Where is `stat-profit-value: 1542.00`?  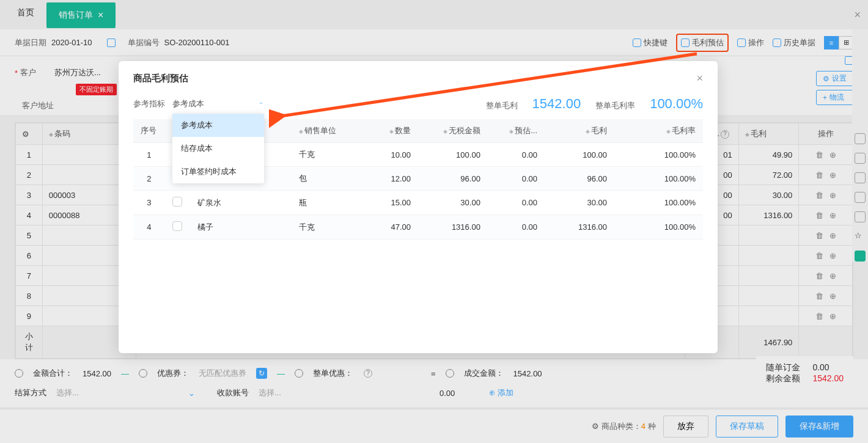 stat-profit-value: 1542.00 is located at coordinates (557, 104).